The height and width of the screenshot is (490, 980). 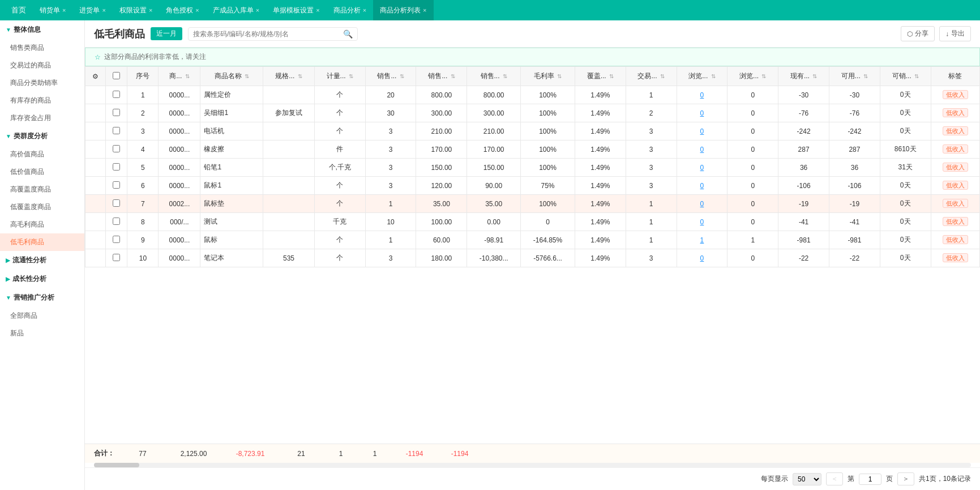 I want to click on horizontal-scrollbar, so click(x=532, y=465).